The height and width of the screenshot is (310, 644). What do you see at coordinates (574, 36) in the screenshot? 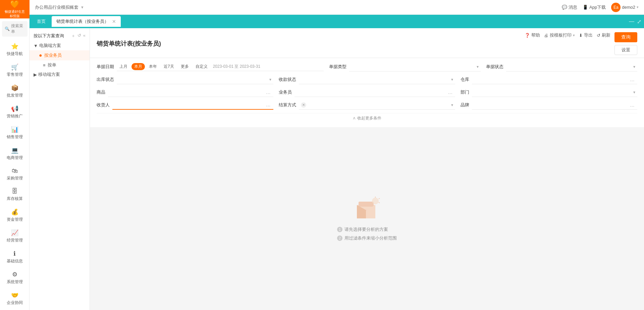
I see `print-chevron: ▾` at bounding box center [574, 36].